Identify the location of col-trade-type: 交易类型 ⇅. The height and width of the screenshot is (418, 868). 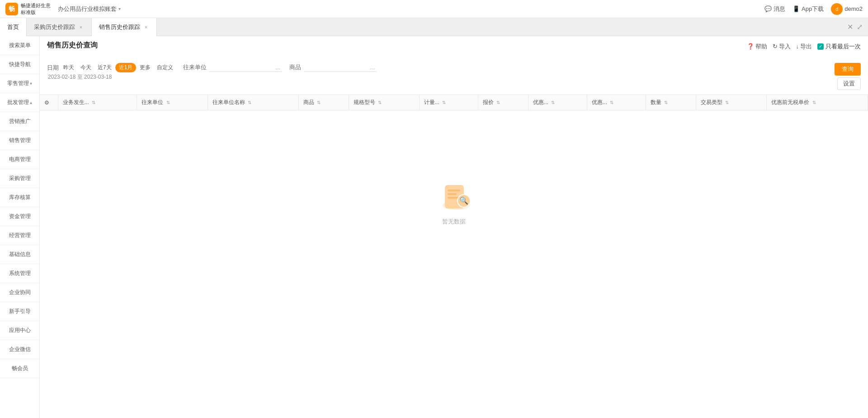
(731, 103).